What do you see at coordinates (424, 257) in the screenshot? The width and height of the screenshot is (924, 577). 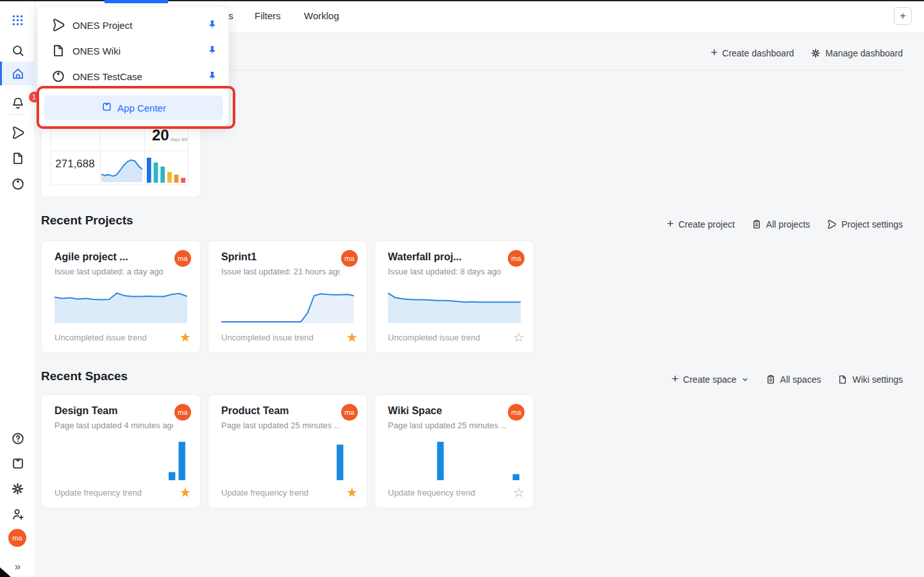 I see `project-title: Waterfall proj...` at bounding box center [424, 257].